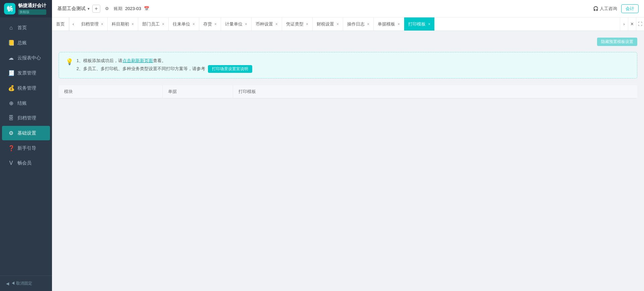 The image size is (644, 291). Describe the element at coordinates (348, 9) in the screenshot. I see `top-header: 基层工会测试 ▾ + ⚙ 账期 2023-03 📅 🎧 人工咨询 会计` at that location.